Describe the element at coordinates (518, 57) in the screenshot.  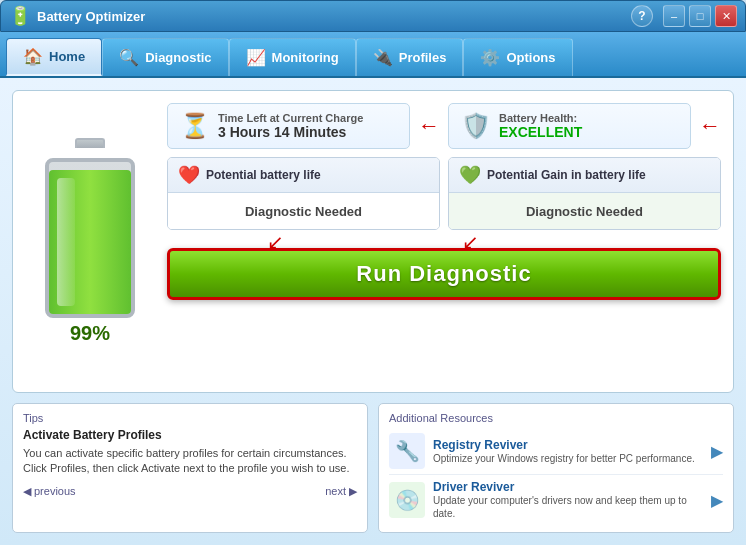
I see `tab-options: ⚙️ Options` at that location.